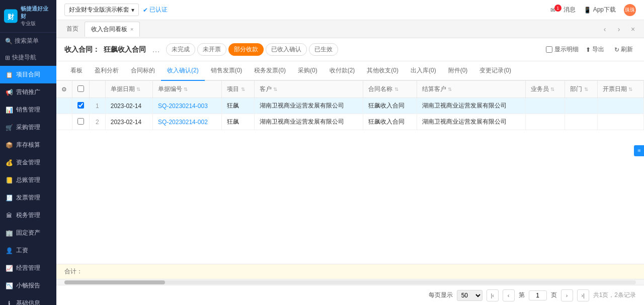 The height and width of the screenshot is (305, 644). What do you see at coordinates (28, 250) in the screenshot?
I see `sidebar-item-hr: 👤 工资` at bounding box center [28, 250].